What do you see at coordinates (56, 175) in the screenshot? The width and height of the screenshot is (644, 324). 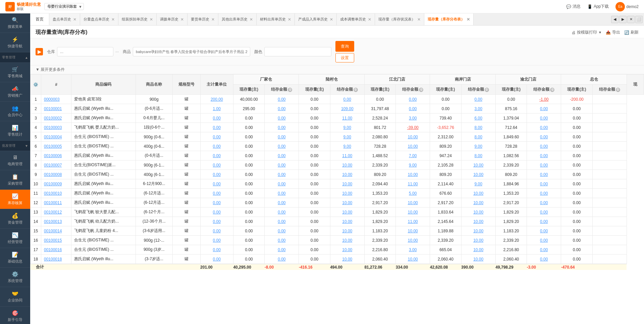 I see `cell-code: 00100008` at bounding box center [56, 175].